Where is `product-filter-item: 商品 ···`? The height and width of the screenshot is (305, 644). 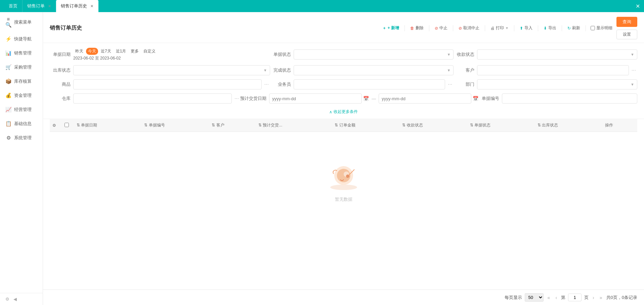 product-filter-item: 商品 ··· is located at coordinates (160, 84).